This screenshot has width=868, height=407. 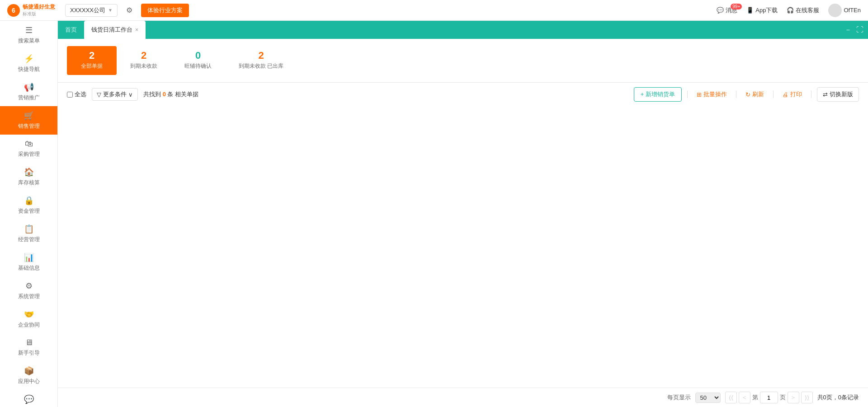 What do you see at coordinates (762, 10) in the screenshot?
I see `app-download-button: 📱 App下载` at bounding box center [762, 10].